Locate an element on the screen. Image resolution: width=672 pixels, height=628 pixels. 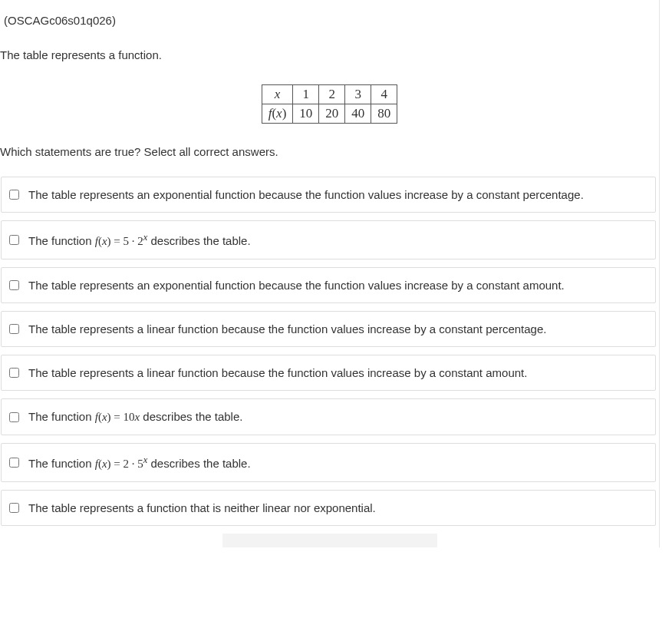
answer-text: The table represents a function that is … is located at coordinates (203, 508).